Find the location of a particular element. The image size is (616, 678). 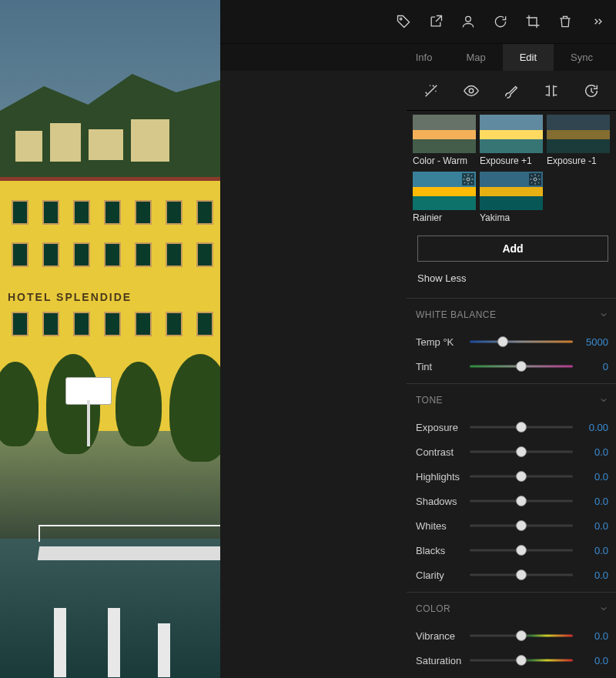

slider-temp-k: Temp °K5000 is located at coordinates (512, 342).